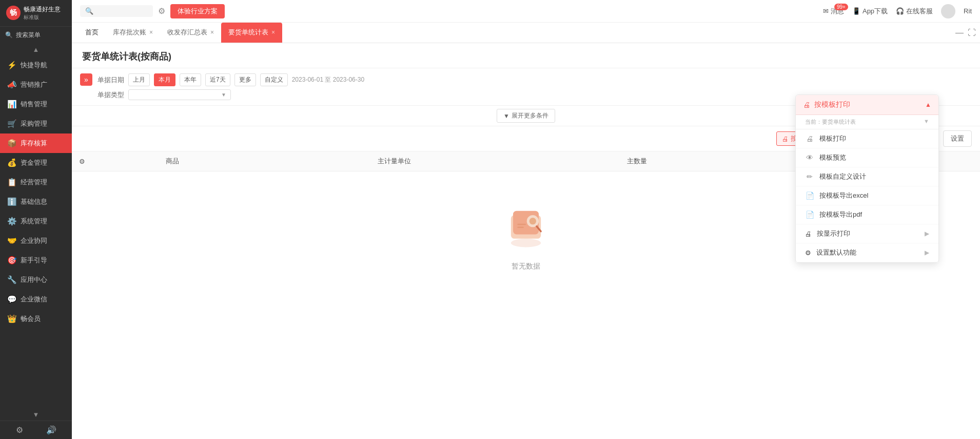 This screenshot has width=980, height=439. I want to click on template-print-icon: 🖨, so click(810, 139).